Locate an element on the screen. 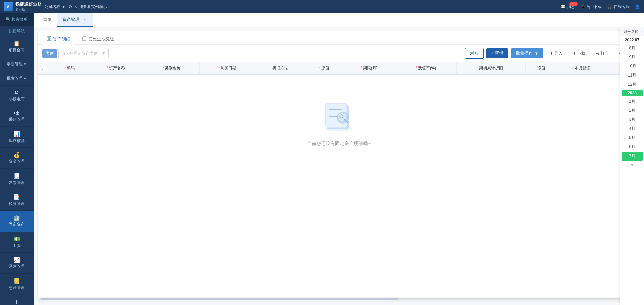 Image resolution: width=644 pixels, height=305 pixels. brand-name: 畅捷通好业财 is located at coordinates (29, 4).